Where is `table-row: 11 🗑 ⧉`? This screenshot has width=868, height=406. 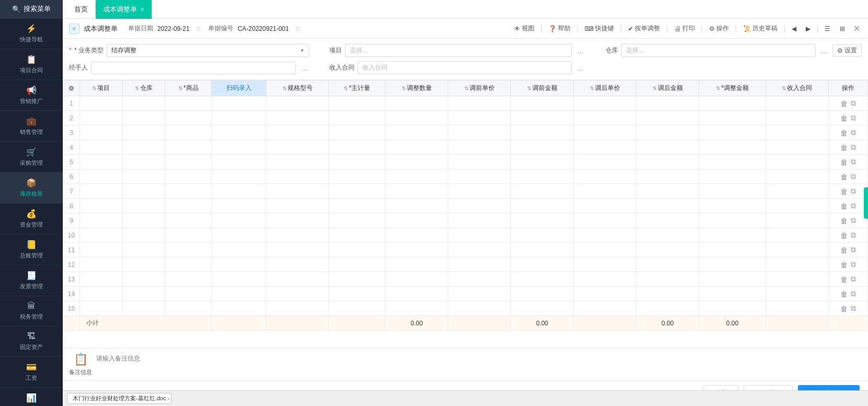 table-row: 11 🗑 ⧉ is located at coordinates (465, 250).